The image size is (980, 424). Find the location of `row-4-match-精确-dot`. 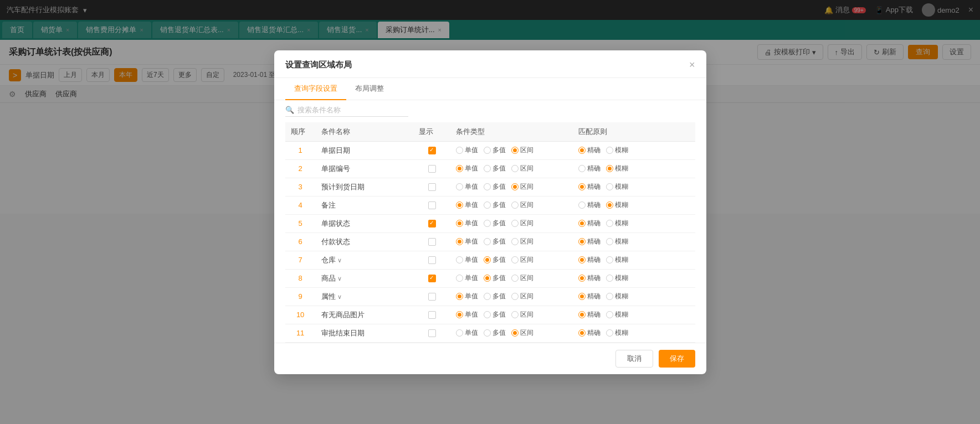

row-4-match-精确-dot is located at coordinates (582, 205).